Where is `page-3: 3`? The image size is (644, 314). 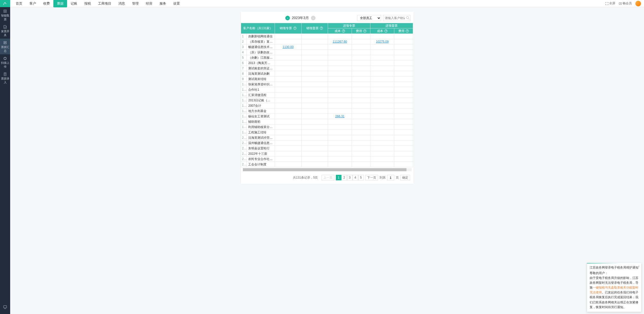 page-3: 3 is located at coordinates (350, 178).